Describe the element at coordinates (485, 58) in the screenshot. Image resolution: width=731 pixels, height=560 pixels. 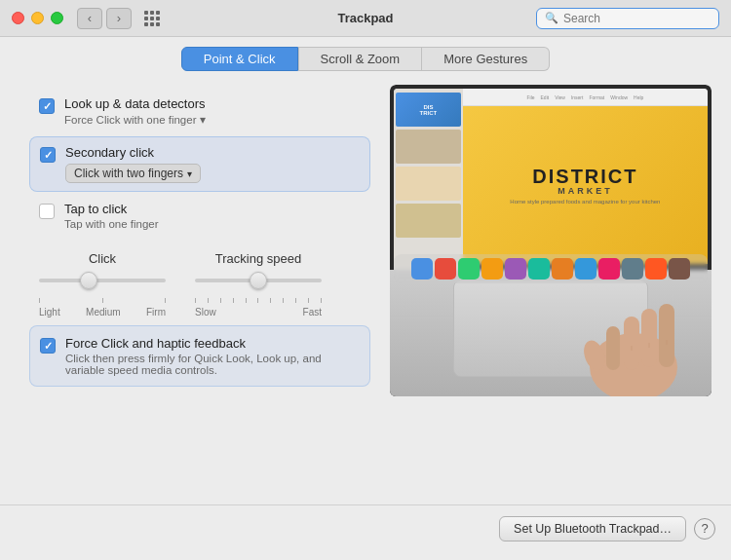
I see `tab-more-gestures: More Gestures` at that location.